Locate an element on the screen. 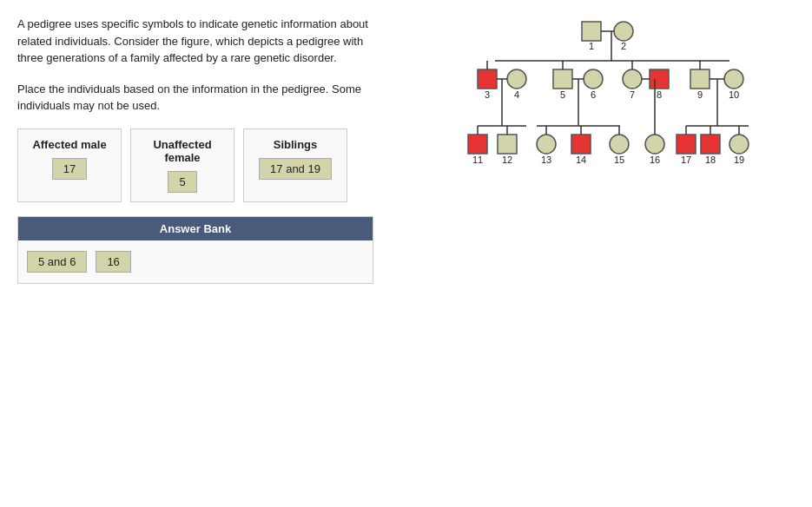 The width and height of the screenshot is (812, 507). affected-male-item: 17 is located at coordinates (69, 168).